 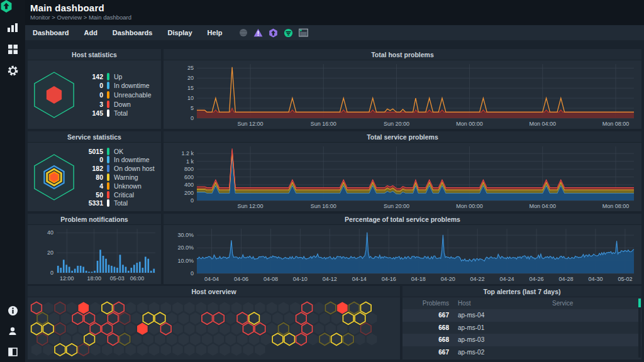 What do you see at coordinates (116, 151) in the screenshot?
I see `legend-row-ok: 5015OK` at bounding box center [116, 151].